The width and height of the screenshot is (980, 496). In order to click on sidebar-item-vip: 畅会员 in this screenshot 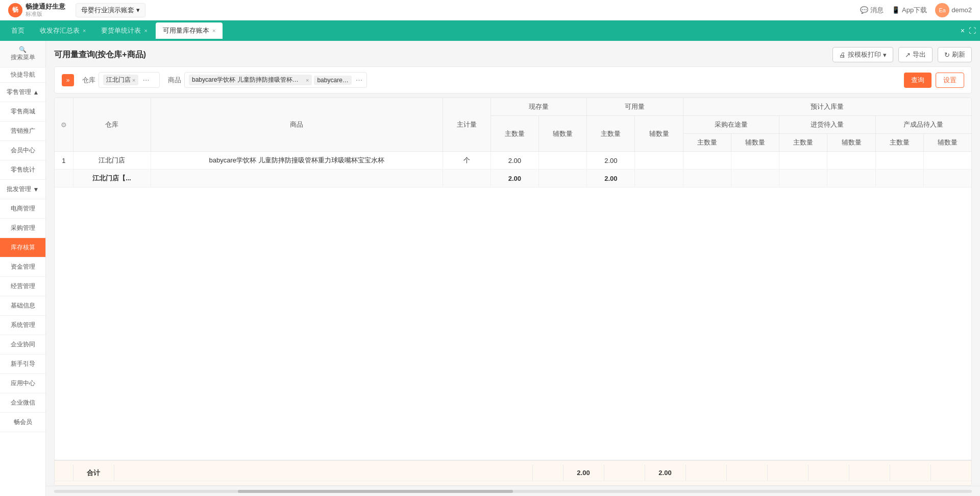, I will do `click(22, 422)`.